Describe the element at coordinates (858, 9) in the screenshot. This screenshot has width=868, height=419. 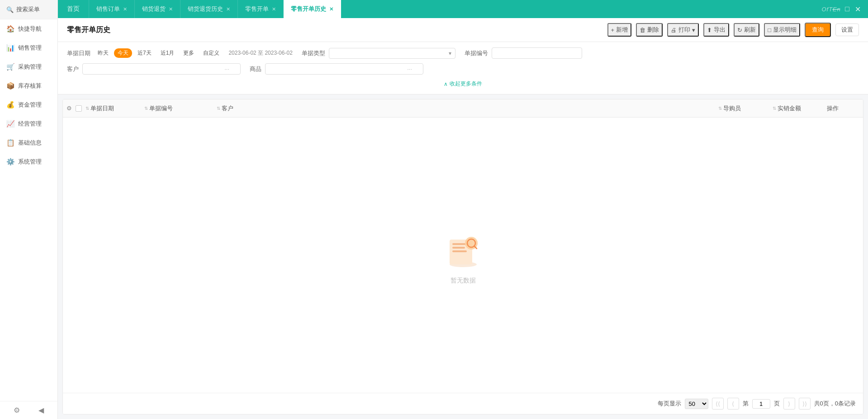
I see `window-close: ✕` at that location.